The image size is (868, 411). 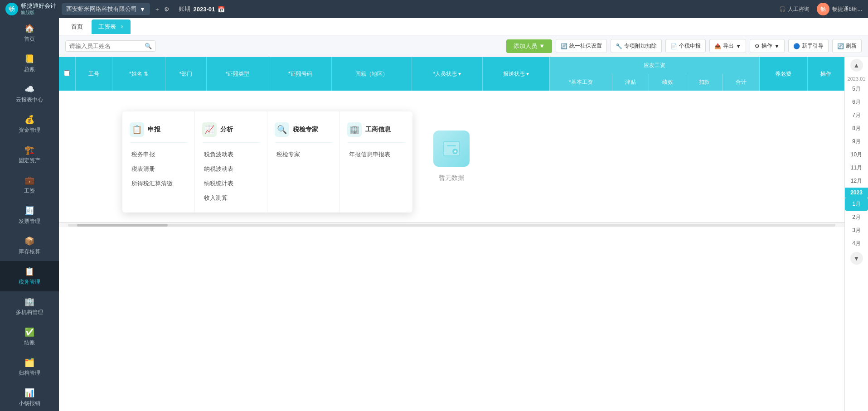 I want to click on app-name: 畅捷通好会计, so click(x=39, y=6).